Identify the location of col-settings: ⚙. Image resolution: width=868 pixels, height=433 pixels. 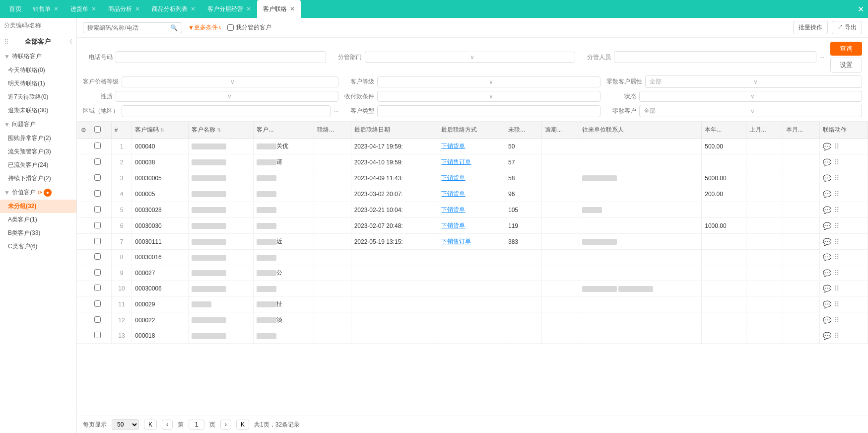
(84, 130).